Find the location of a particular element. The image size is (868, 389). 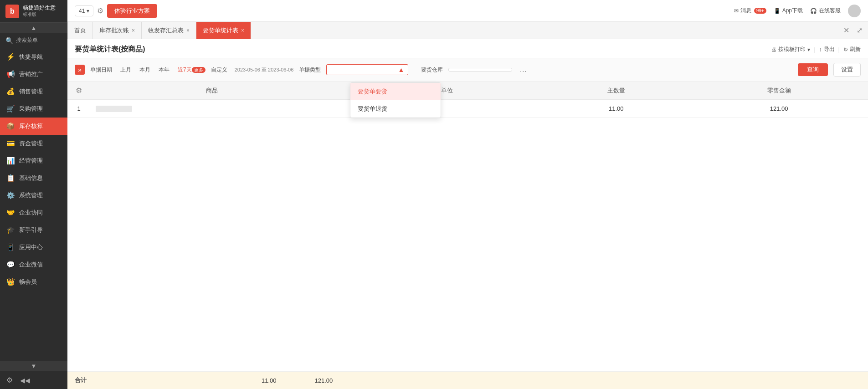

topbar: 41 ▾ ⚙ 体验行业方案 ✉ 消息 99+ 📱 App下载 🎧 在线客服 is located at coordinates (467, 11).